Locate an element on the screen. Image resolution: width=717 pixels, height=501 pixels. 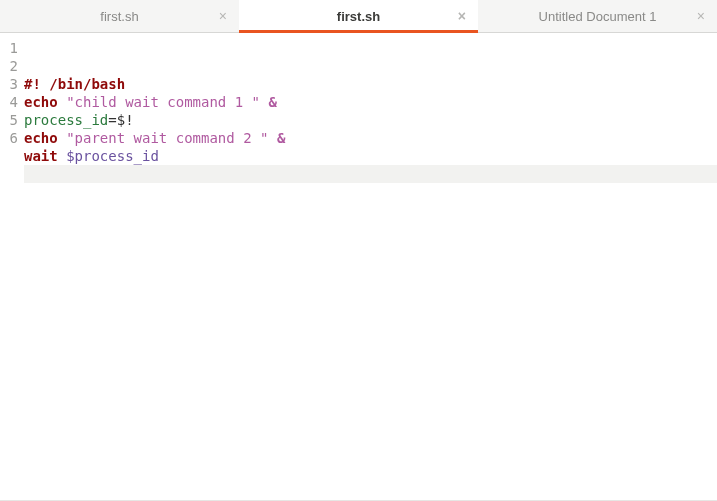
code-line: #! /bin/bash is located at coordinates (370, 84).